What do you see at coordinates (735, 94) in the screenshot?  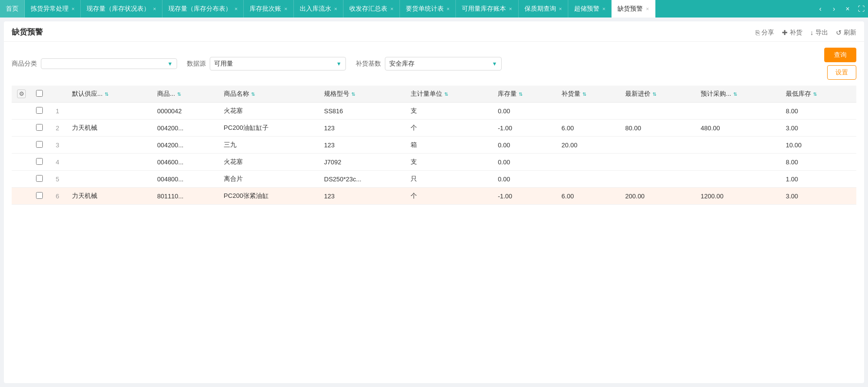 I see `sort-est-icon: ⇅` at bounding box center [735, 94].